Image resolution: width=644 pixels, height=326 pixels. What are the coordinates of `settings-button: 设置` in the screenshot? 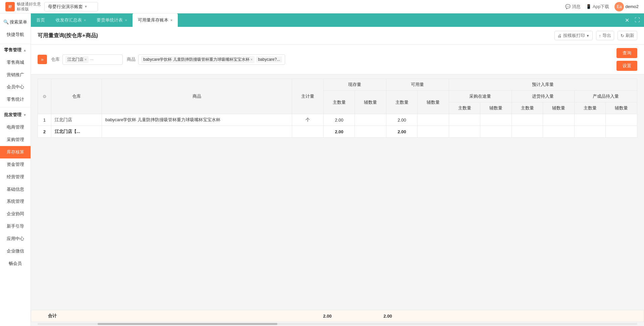 It's located at (627, 66).